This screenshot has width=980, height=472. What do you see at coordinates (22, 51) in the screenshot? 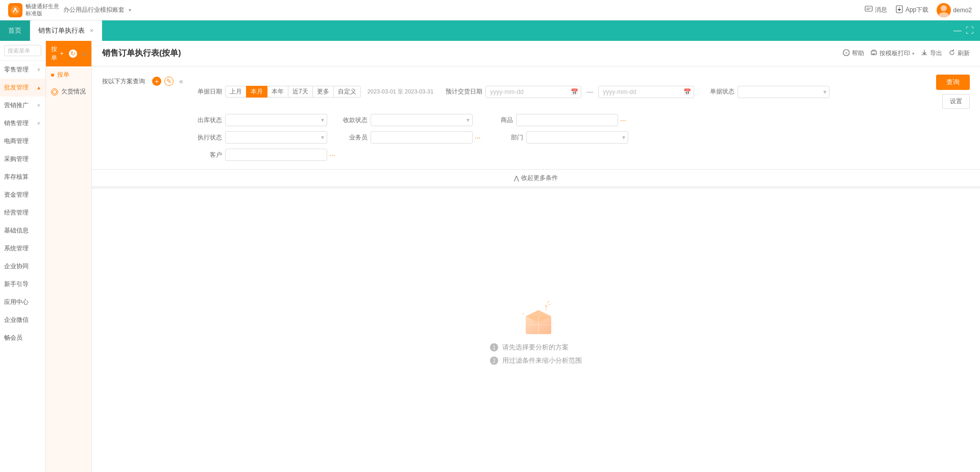
I see `search-input` at bounding box center [22, 51].